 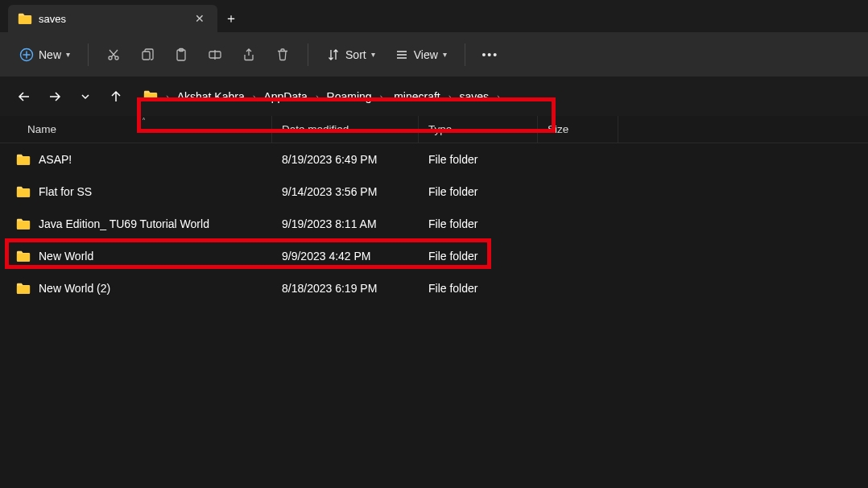 I want to click on rename-icon, so click(x=215, y=55).